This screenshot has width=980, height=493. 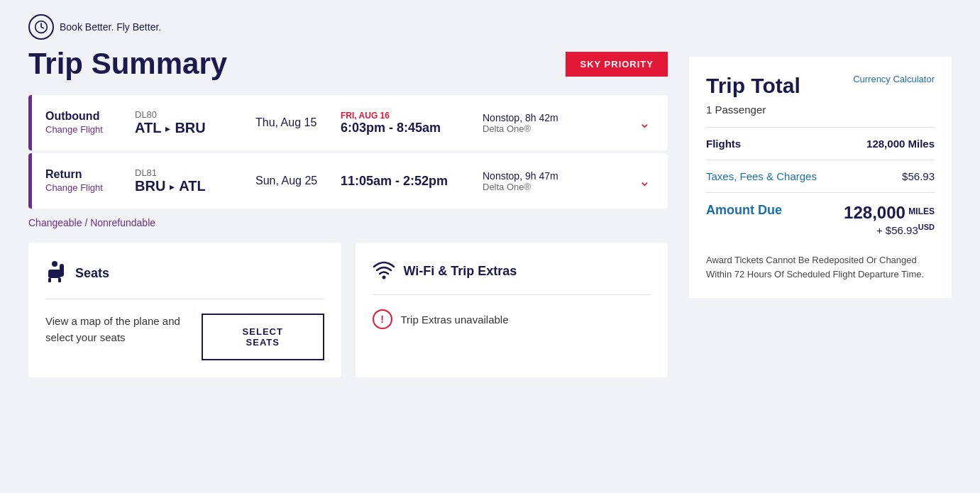 What do you see at coordinates (74, 187) in the screenshot?
I see `return-change-flight-link: Change Flight` at bounding box center [74, 187].